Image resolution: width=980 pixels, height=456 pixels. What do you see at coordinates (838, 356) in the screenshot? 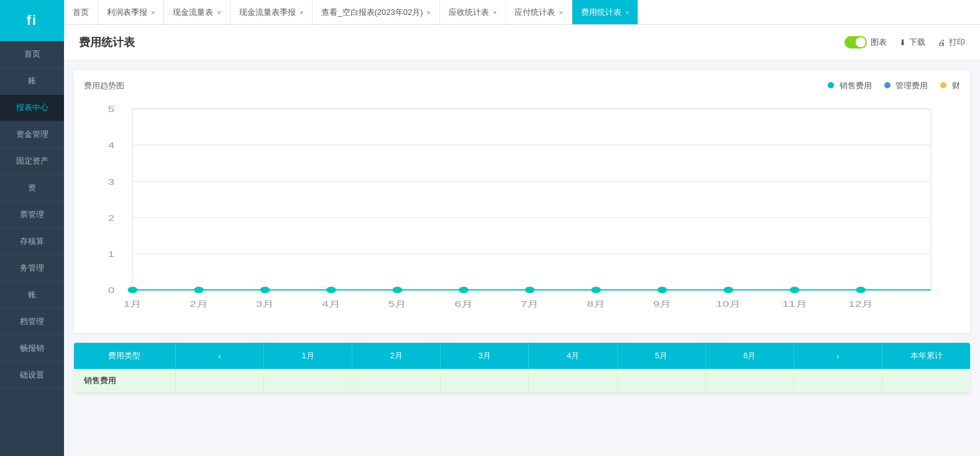
I see `th-next-arrow: ›` at bounding box center [838, 356].